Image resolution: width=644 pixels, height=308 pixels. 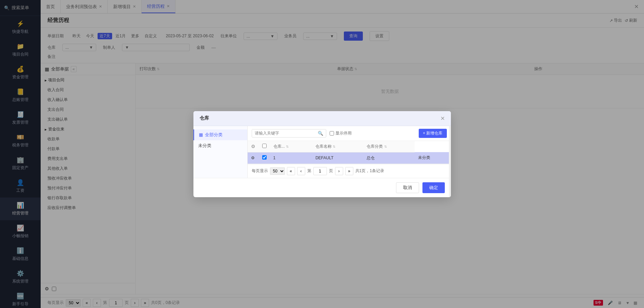 What do you see at coordinates (264, 157) in the screenshot?
I see `row-checkbox` at bounding box center [264, 157].